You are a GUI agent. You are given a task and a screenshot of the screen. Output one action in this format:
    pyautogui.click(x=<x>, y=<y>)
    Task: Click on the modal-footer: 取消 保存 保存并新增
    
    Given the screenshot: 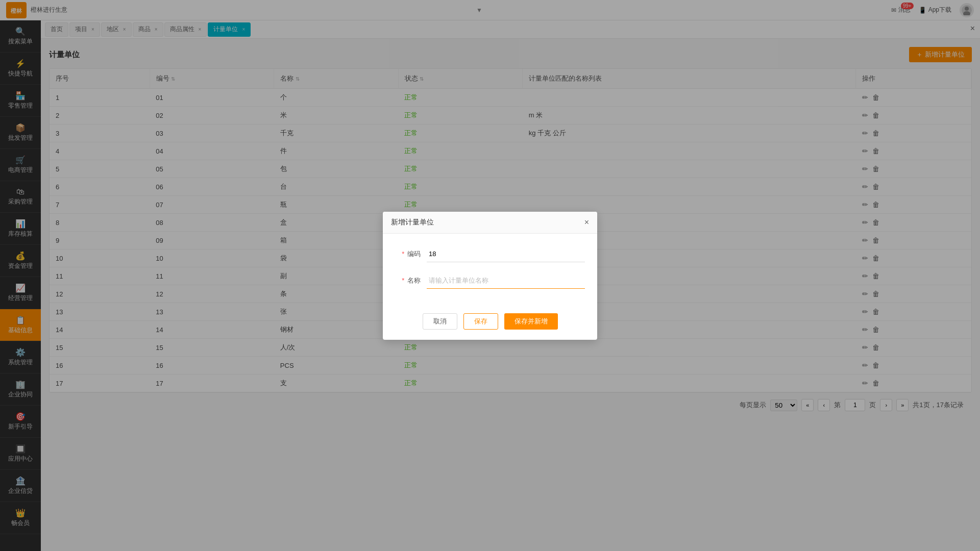 What is the action you would take?
    pyautogui.click(x=490, y=323)
    